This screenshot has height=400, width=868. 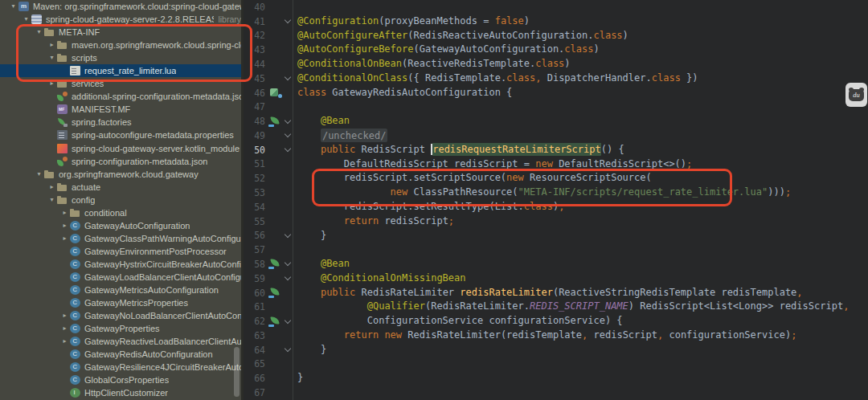 I want to click on code-line: 67, so click(x=556, y=393).